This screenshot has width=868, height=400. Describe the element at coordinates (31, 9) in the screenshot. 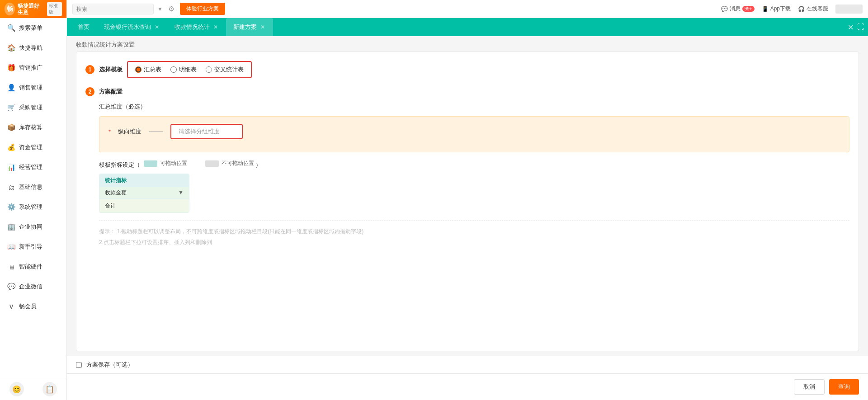

I see `logo-text: 畅捷通好生意` at that location.